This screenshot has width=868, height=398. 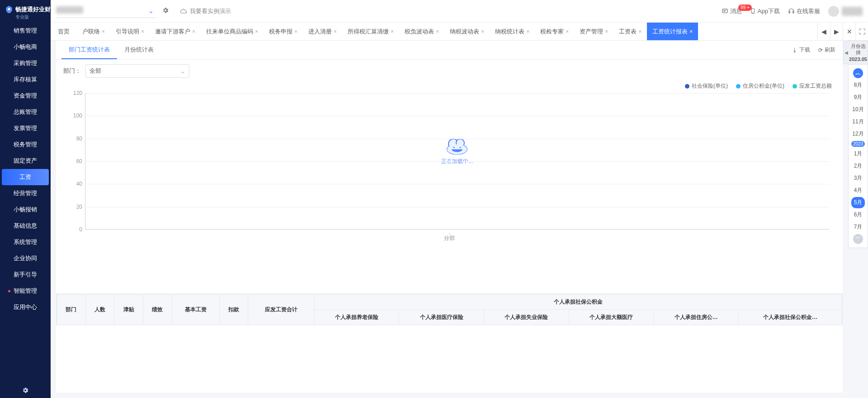 I want to click on sidebar-item-6: 发票管理, so click(x=25, y=128).